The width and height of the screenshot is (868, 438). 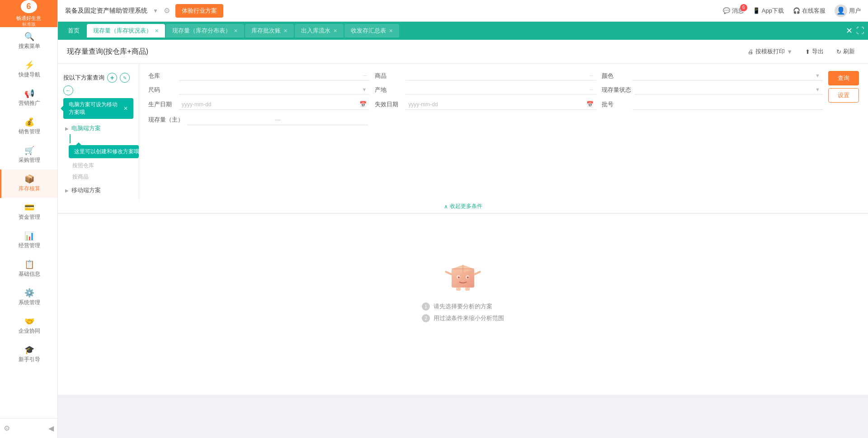 I want to click on tab-inout-flow: 出入库流水 ✕, so click(x=319, y=31).